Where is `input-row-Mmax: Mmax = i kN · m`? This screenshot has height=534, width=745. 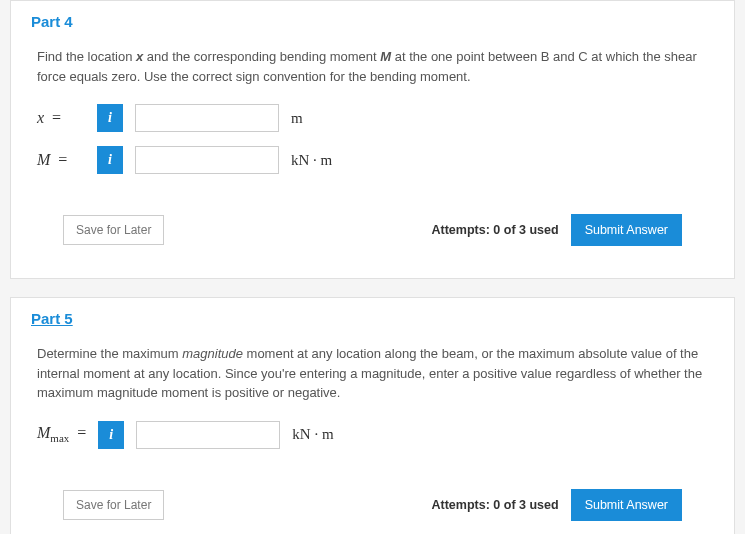 input-row-Mmax: Mmax = i kN · m is located at coordinates (372, 435).